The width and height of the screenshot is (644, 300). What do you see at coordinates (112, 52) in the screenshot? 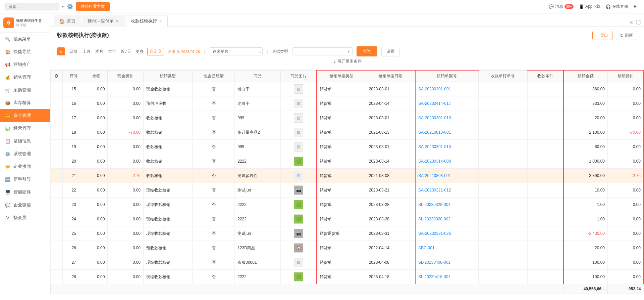
I see `date-this-year: 本年` at bounding box center [112, 52].